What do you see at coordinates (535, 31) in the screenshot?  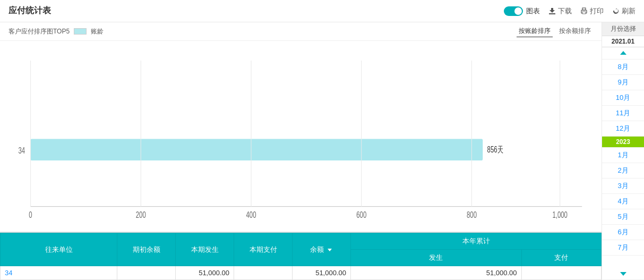 I see `sort-by-age-button: 按账龄排序` at bounding box center [535, 31].